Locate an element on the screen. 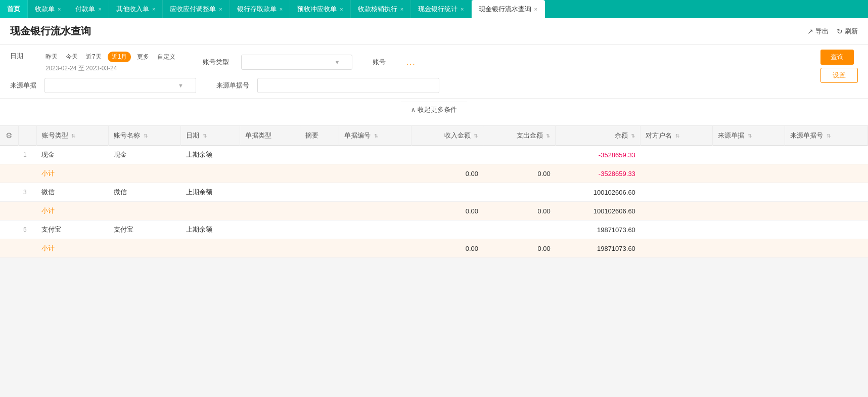  nav-verify: 收款核销执行 × is located at coordinates (381, 9).